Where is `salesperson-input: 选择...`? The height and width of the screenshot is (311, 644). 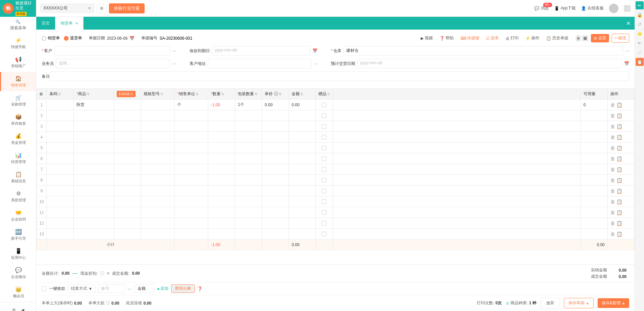 salesperson-input: 选择... is located at coordinates (113, 64).